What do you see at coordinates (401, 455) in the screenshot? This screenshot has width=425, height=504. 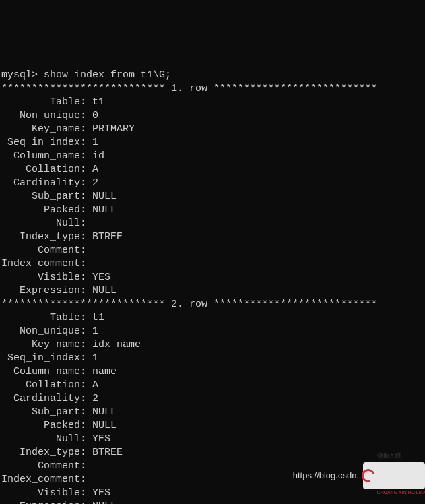 I see `watermark-brand: 创新互联` at bounding box center [401, 455].